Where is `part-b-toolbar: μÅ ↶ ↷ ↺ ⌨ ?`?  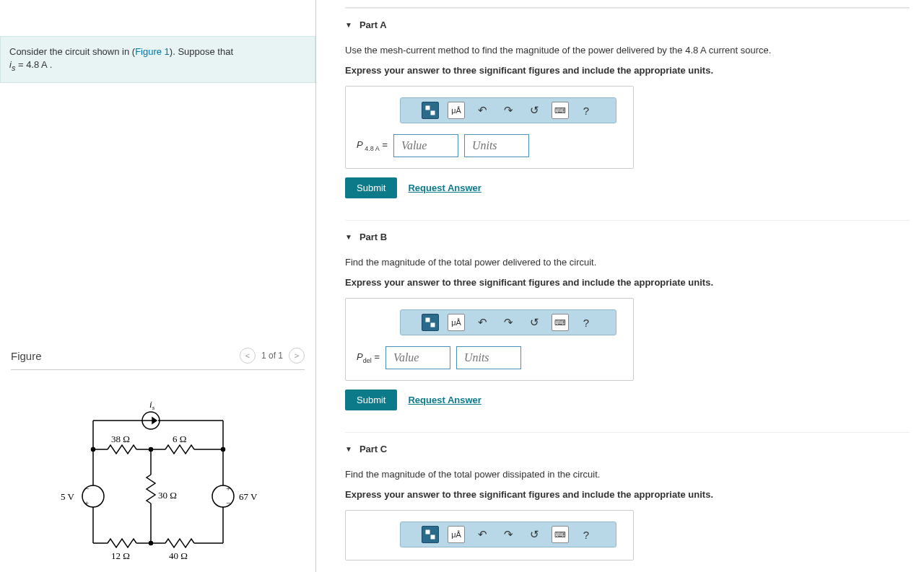
part-b-toolbar: μÅ ↶ ↷ ↺ ⌨ ? is located at coordinates (508, 322).